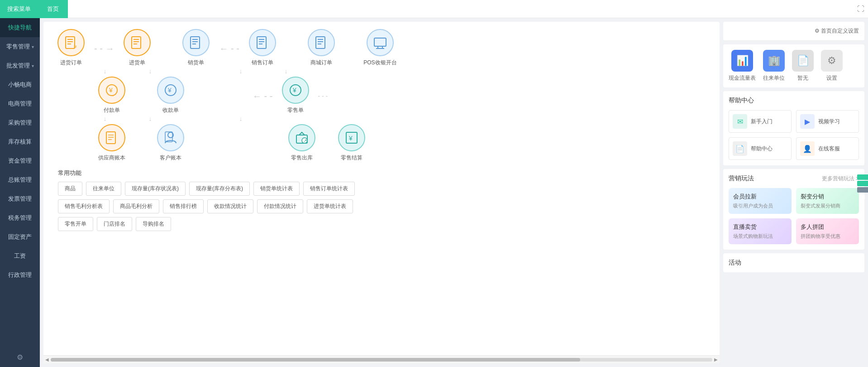 The width and height of the screenshot is (868, 367). Describe the element at coordinates (760, 227) in the screenshot. I see `marketing-item-title-2: 直播卖货` at that location.